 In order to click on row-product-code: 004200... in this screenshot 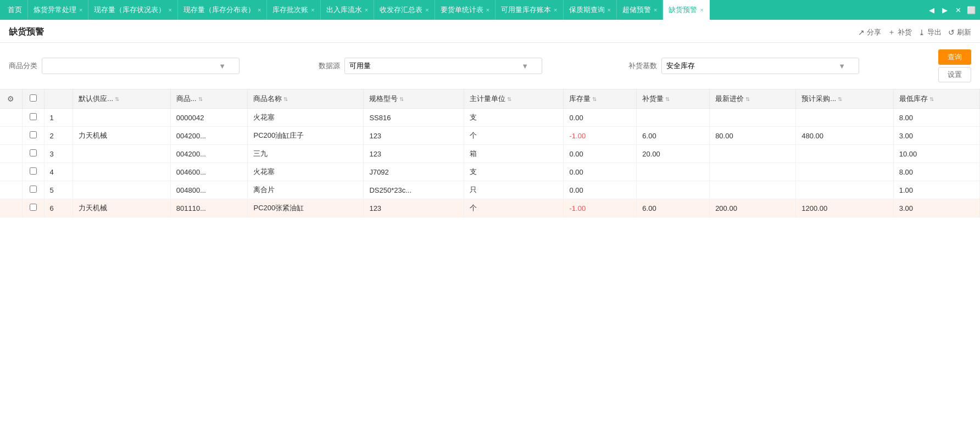, I will do `click(209, 136)`.